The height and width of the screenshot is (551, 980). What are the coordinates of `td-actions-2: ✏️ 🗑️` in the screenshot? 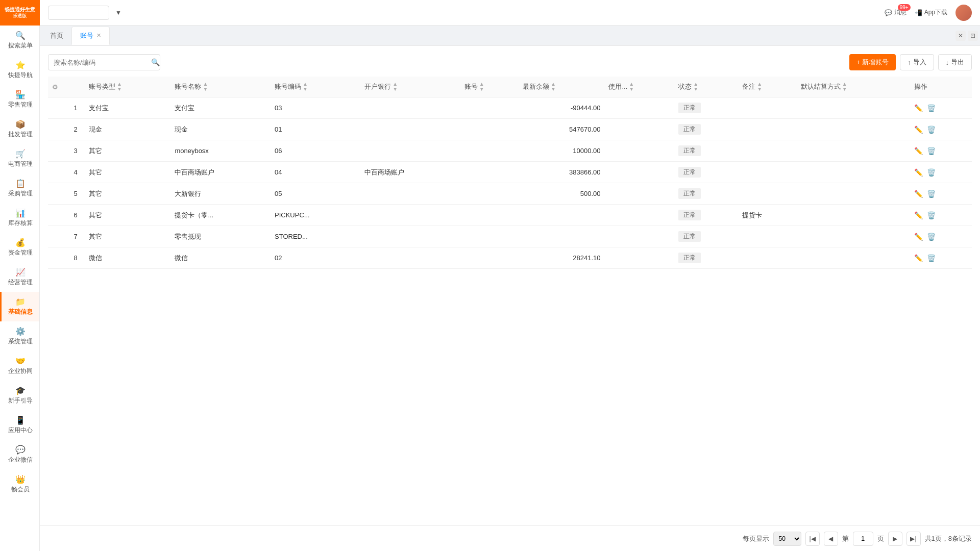 It's located at (941, 151).